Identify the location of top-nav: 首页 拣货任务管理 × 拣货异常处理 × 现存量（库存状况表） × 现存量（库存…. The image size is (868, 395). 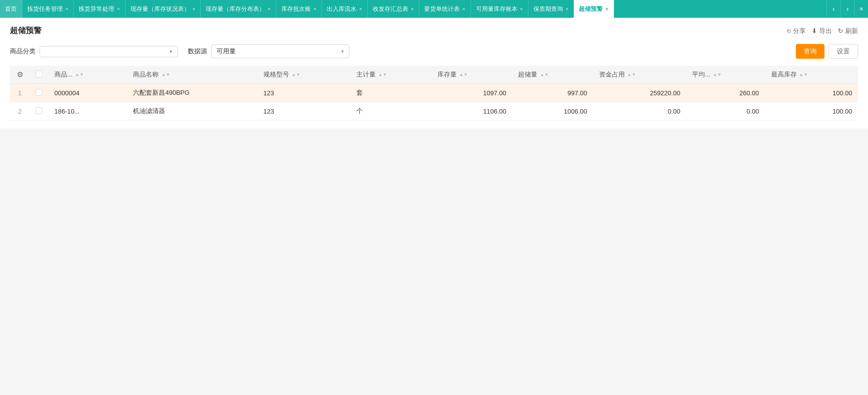
(434, 9).